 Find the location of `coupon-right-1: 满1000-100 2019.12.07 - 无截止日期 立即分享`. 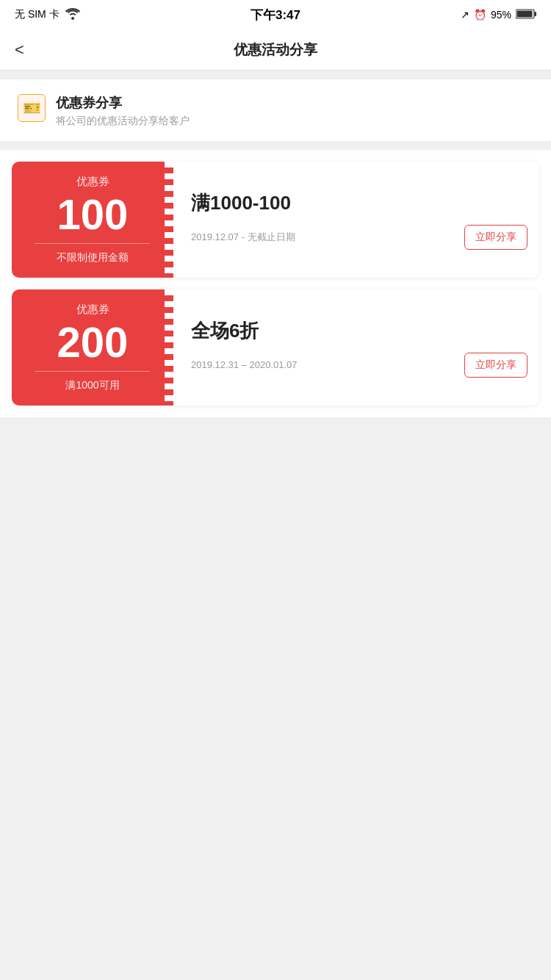

coupon-right-1: 满1000-100 2019.12.07 - 无截止日期 立即分享 is located at coordinates (356, 220).